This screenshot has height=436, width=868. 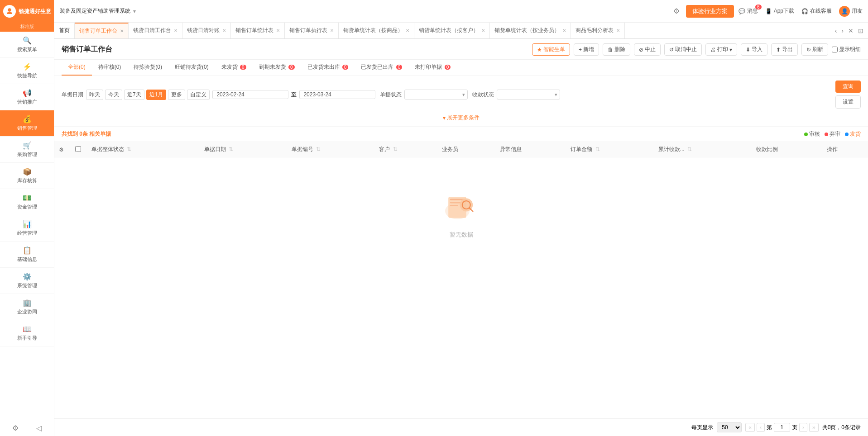 I want to click on enterprise-icon: 🏢, so click(x=27, y=303).